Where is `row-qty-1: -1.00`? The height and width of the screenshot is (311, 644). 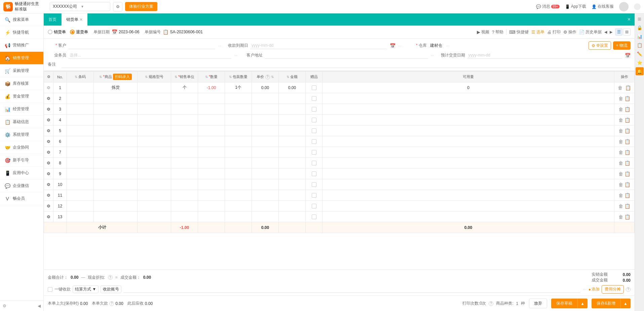 row-qty-1: -1.00 is located at coordinates (212, 88).